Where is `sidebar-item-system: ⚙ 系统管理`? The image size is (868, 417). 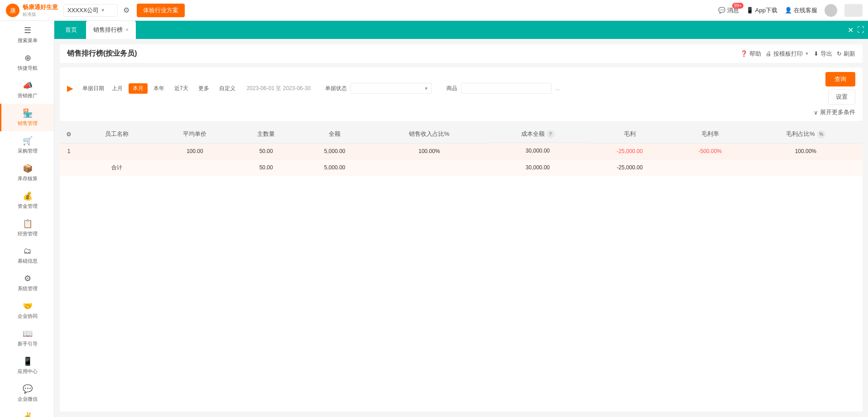
sidebar-item-system: ⚙ 系统管理 is located at coordinates (27, 283).